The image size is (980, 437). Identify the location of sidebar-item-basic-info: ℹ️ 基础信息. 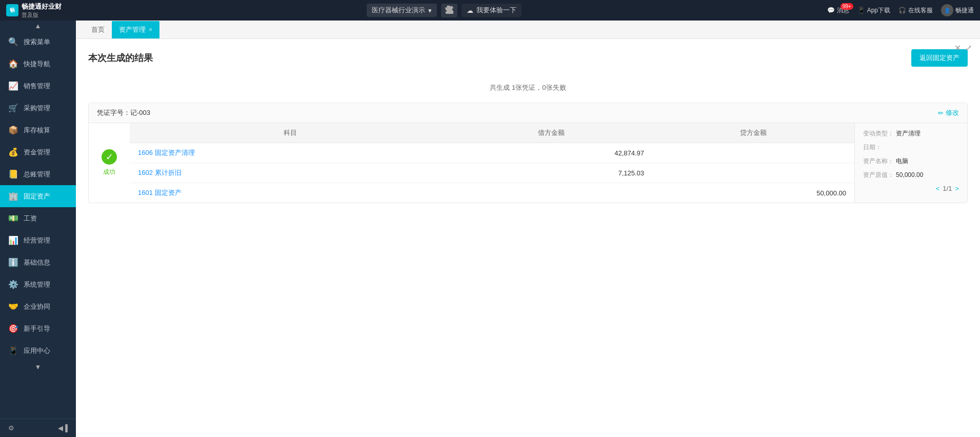
(38, 263).